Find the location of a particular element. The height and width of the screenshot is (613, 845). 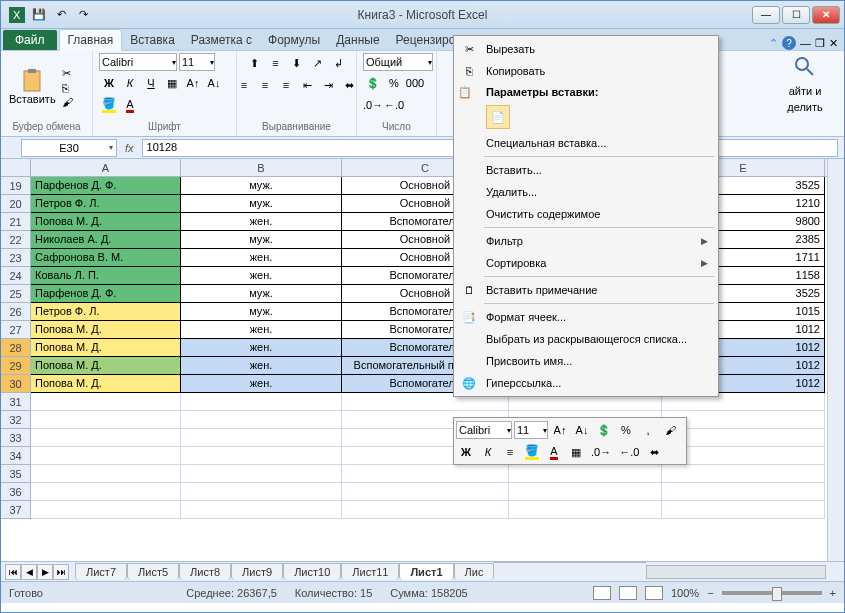

sheet-tab: Лист9 is located at coordinates (257, 572).